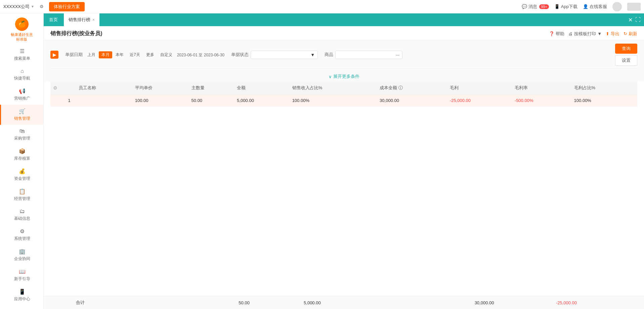  Describe the element at coordinates (626, 60) in the screenshot. I see `setting-button: 设置` at that location.